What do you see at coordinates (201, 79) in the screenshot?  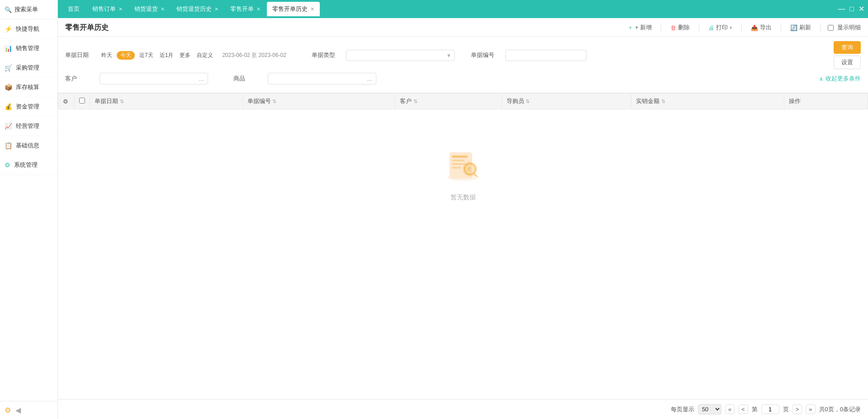 I see `customer-ellipsis-icon: ...` at bounding box center [201, 79].